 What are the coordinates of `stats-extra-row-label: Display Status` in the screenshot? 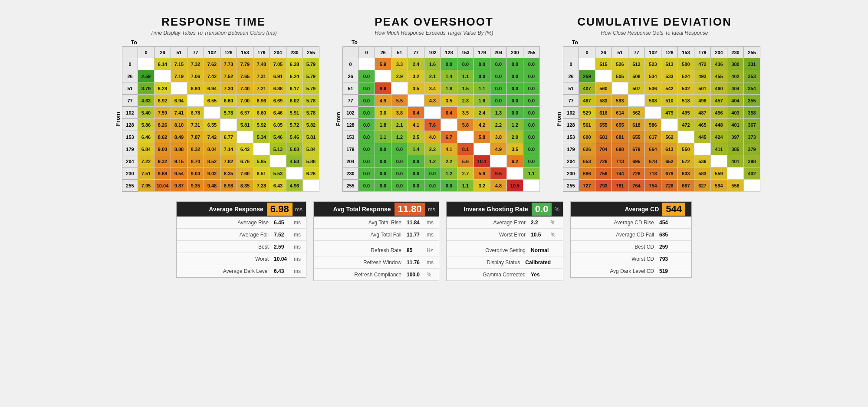 It's located at (485, 263).